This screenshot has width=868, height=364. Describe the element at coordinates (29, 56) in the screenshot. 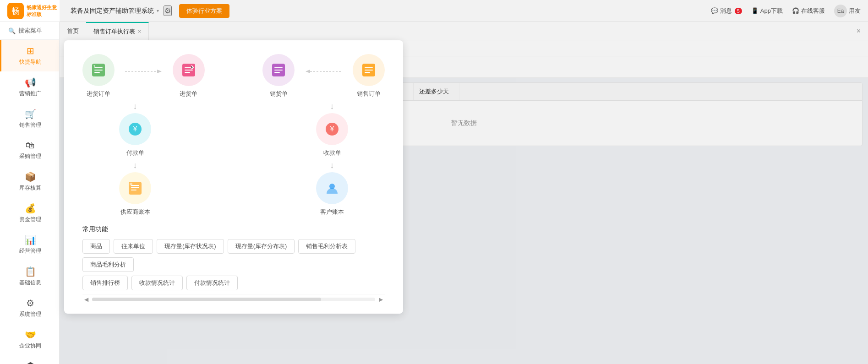

I see `sidebar-item-quick-nav: ⊞ 快捷导航` at that location.